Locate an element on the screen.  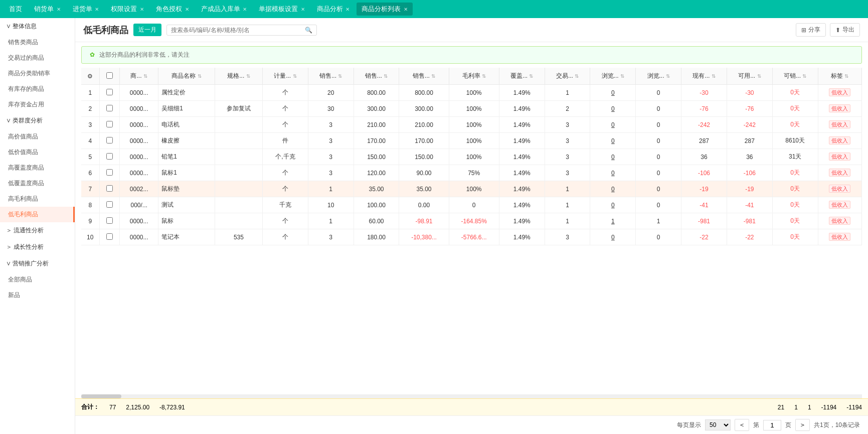
table-row: 5 0000... 铅笔1 个,千克 3 150.00 150.00 100% … is located at coordinates (471, 157).